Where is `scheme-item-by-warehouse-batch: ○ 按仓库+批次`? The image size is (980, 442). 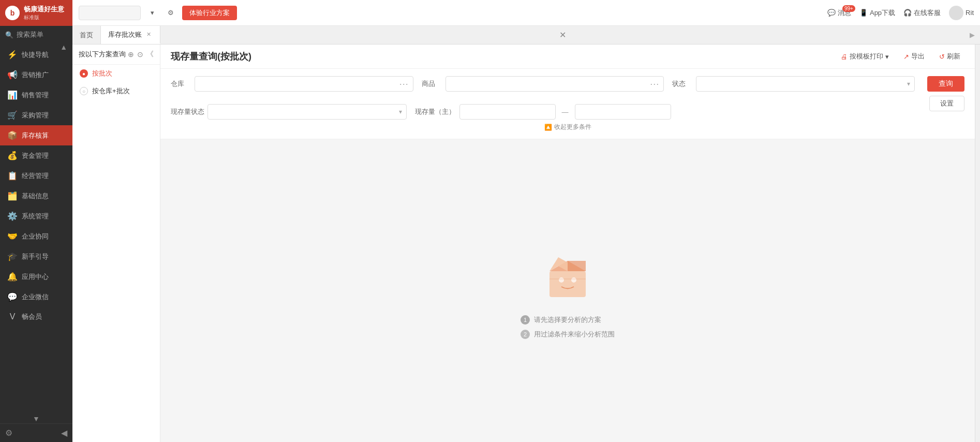
scheme-item-by-warehouse-batch: ○ 按仓库+批次 is located at coordinates (116, 91).